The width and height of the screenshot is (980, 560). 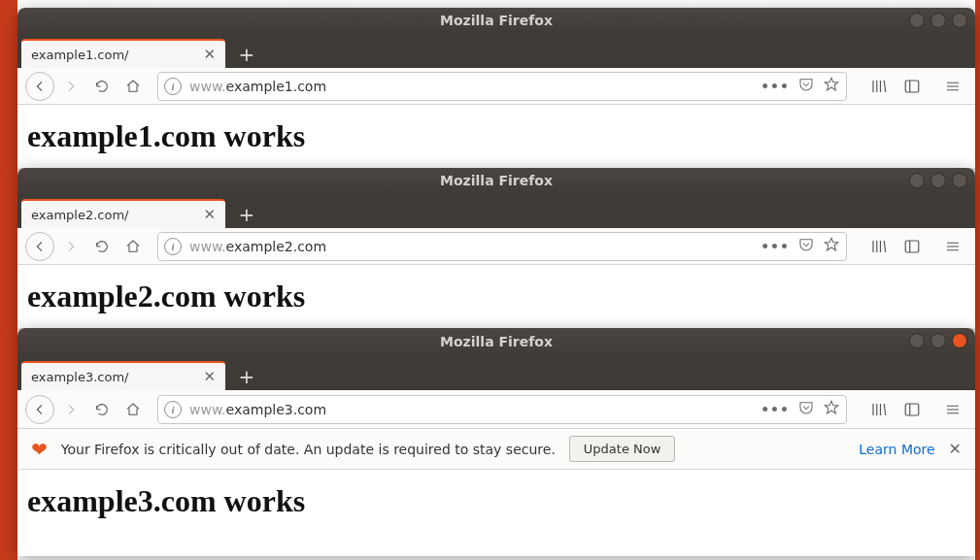 I want to click on page-heading: example1.com works, so click(x=496, y=136).